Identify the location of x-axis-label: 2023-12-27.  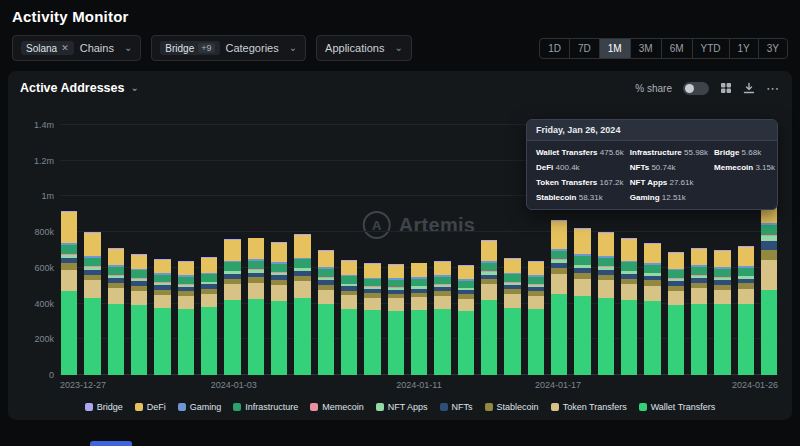
(83, 385).